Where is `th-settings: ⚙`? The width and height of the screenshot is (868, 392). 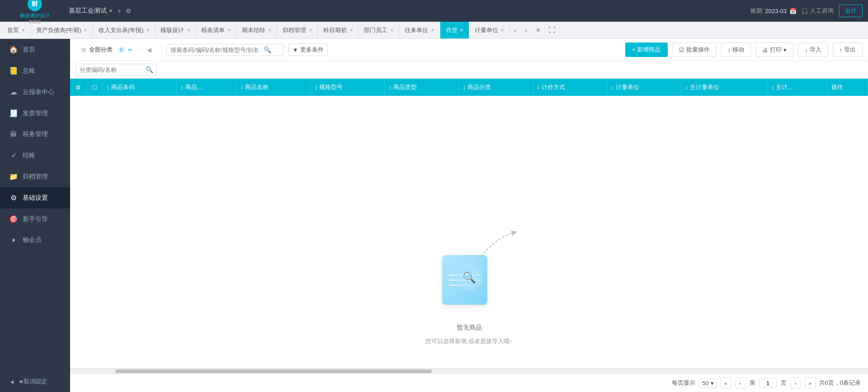
th-settings: ⚙ is located at coordinates (78, 87).